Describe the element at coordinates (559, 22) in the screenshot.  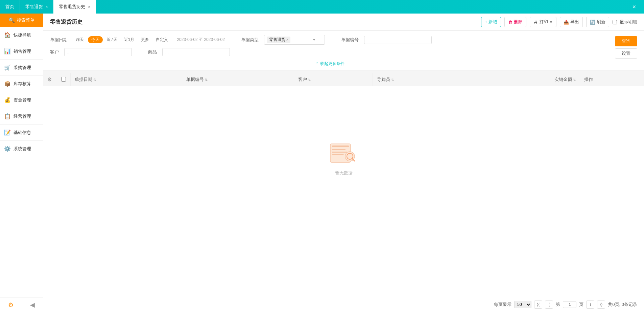
I see `toolbar: + 新增 🗑 删除 🖨 打印 ▼ 📤 导出 🔄 刷新` at that location.